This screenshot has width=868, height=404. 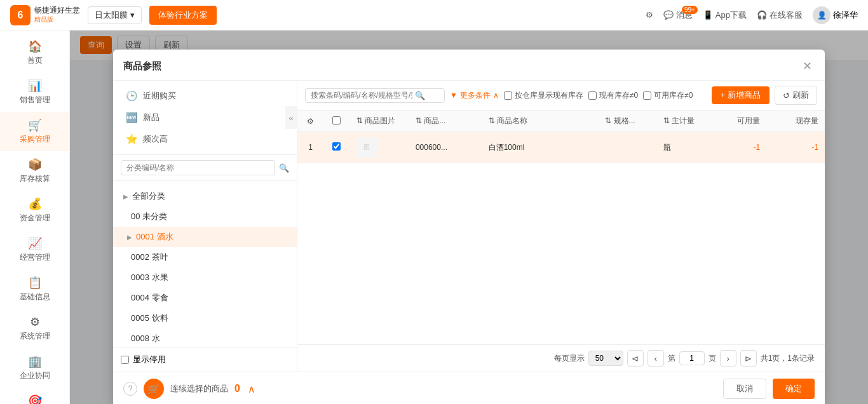 I want to click on collapse-left-btn: «, so click(x=291, y=118).